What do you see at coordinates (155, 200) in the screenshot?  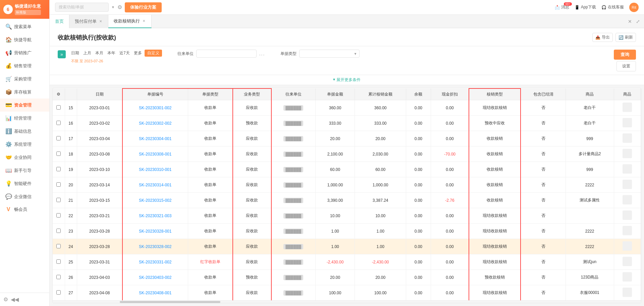 I see `voucher-no-link: SK-20230315-002` at bounding box center [155, 200].